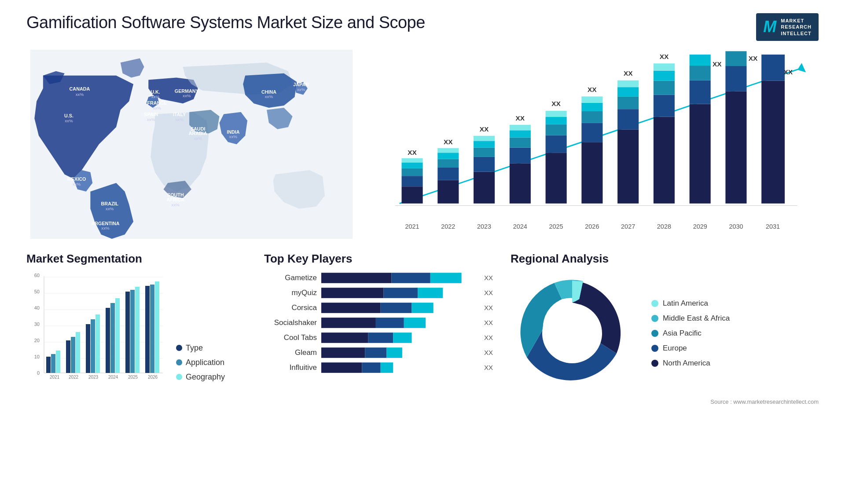 Image resolution: width=845 pixels, height=504 pixels. I want to click on player-row-myquiz: myQuiz XX, so click(378, 293).